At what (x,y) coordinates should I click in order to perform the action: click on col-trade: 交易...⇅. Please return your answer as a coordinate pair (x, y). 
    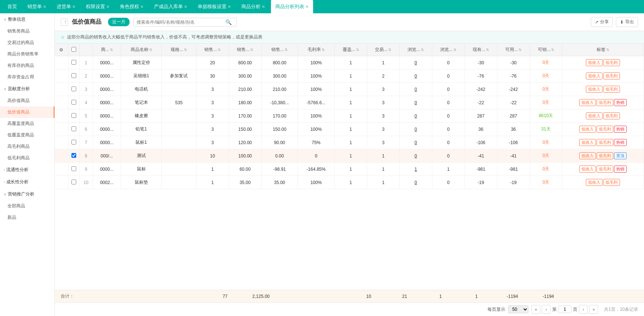
    Looking at the image, I should click on (383, 50).